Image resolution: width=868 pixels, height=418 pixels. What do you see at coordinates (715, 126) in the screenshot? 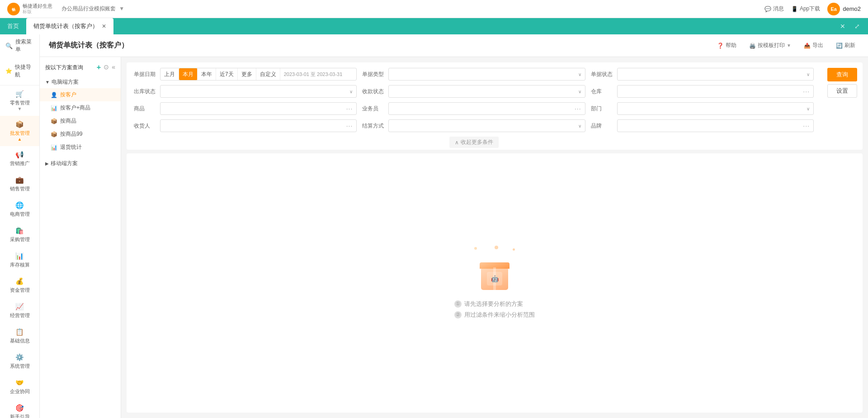
I see `brand-control: ···` at bounding box center [715, 126].